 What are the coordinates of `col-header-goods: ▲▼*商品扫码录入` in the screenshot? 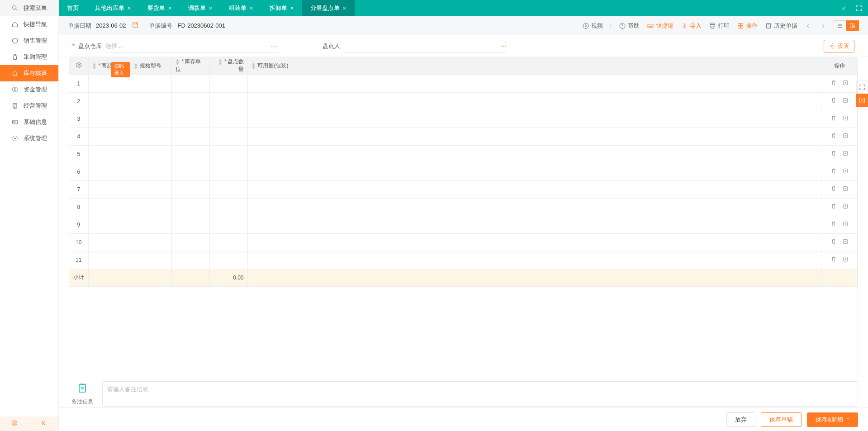 It's located at (109, 66).